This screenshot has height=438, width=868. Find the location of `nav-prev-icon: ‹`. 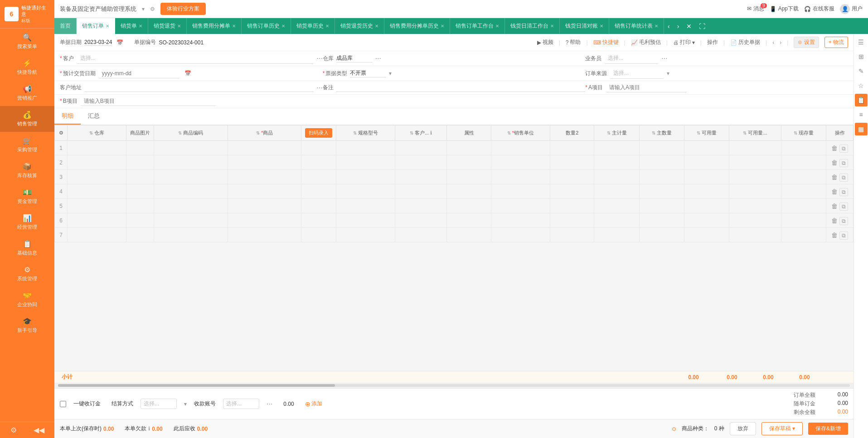

nav-prev-icon: ‹ is located at coordinates (773, 43).